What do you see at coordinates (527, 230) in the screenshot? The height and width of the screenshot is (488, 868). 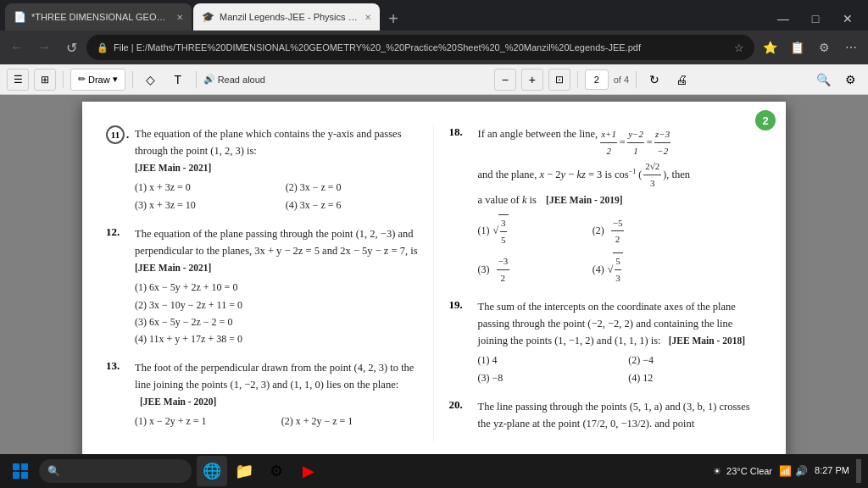 I see `q18-opt1: (1) √35` at bounding box center [527, 230].